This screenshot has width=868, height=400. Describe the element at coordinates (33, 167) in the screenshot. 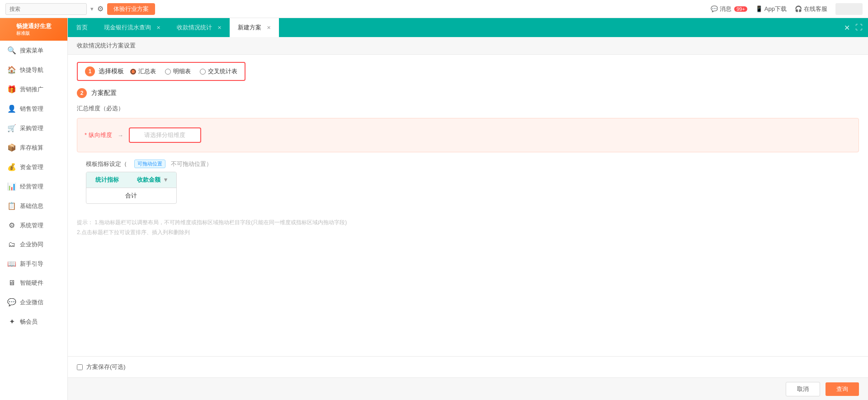

I see `sidebar-item-finance: 💰 资金管理` at that location.